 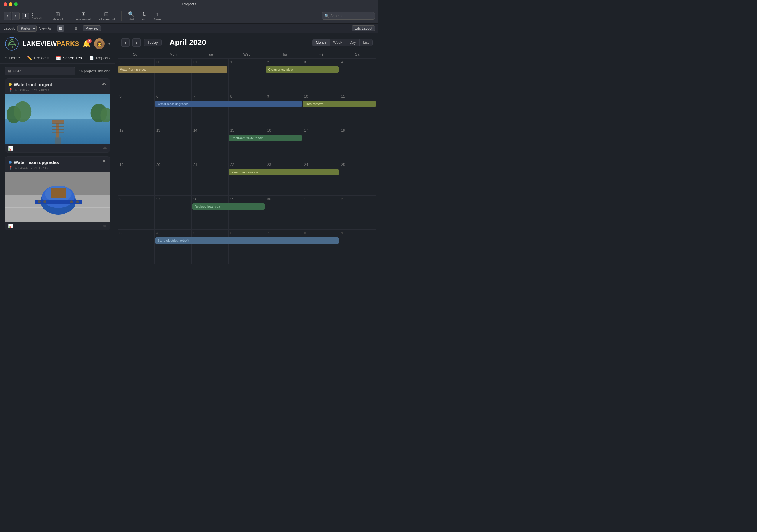 What do you see at coordinates (7, 16) in the screenshot?
I see `prev-record-button: ‹` at bounding box center [7, 16].